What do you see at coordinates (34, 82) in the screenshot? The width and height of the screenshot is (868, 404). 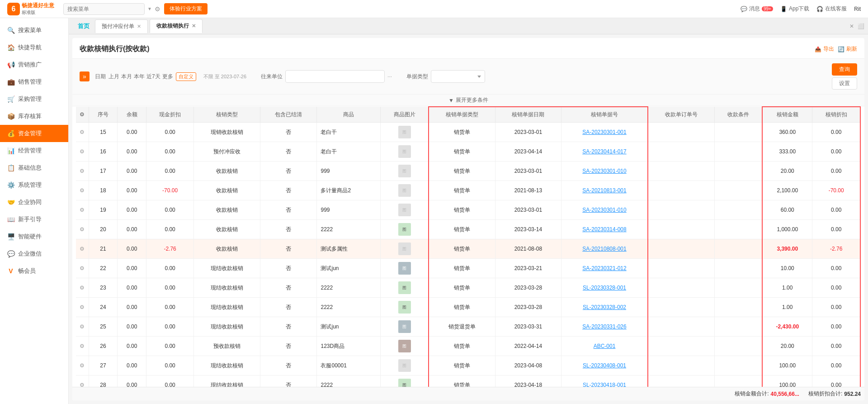 I see `sidebar-item-sales: 💼 销售管理` at bounding box center [34, 82].